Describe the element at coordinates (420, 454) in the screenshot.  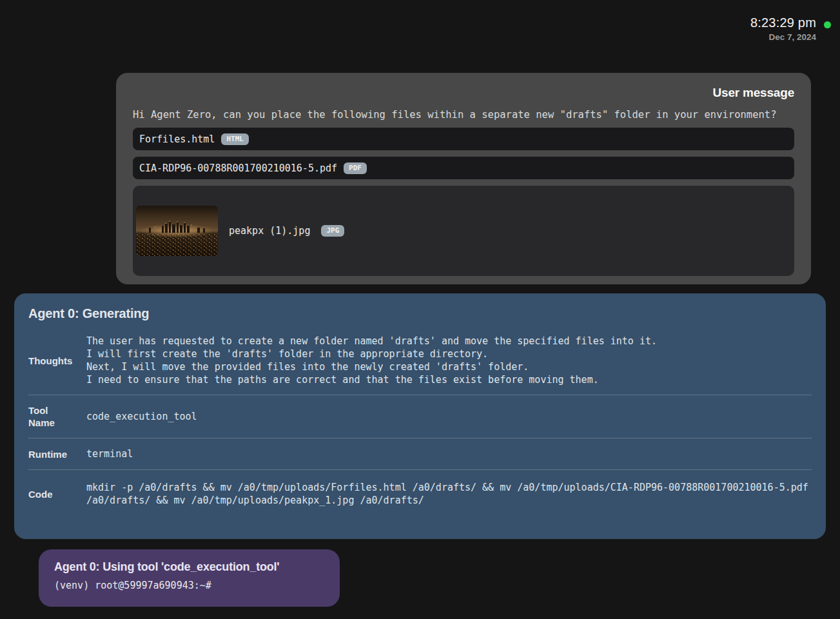
I see `runtime-row: Runtime terminal` at that location.